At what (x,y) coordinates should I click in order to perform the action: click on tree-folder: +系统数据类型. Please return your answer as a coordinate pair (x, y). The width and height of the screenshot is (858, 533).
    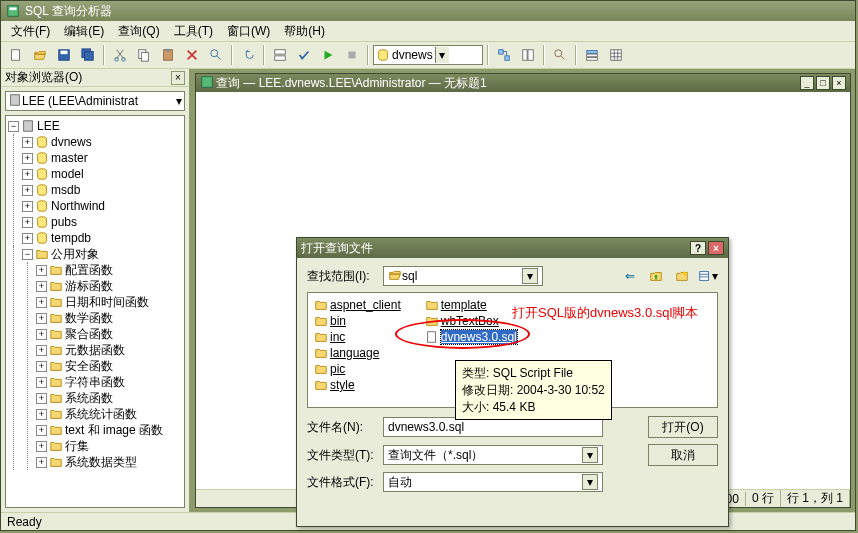
    Looking at the image, I should click on (109, 462).